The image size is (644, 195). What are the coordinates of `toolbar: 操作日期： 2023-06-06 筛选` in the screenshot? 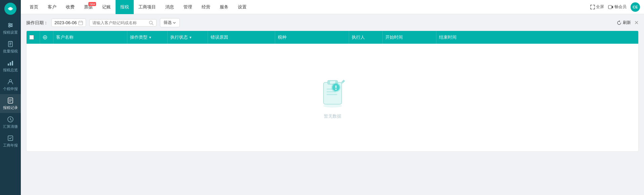 It's located at (333, 23).